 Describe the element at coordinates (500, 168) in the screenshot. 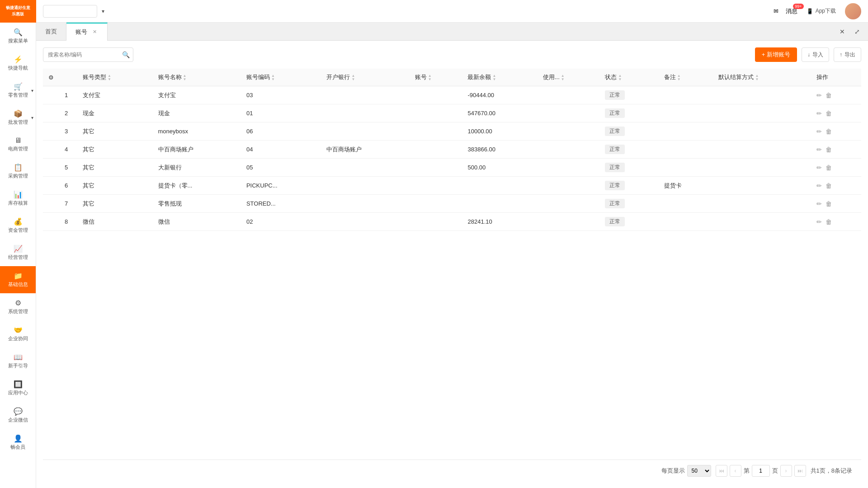

I see `row-balance: 500.00` at that location.